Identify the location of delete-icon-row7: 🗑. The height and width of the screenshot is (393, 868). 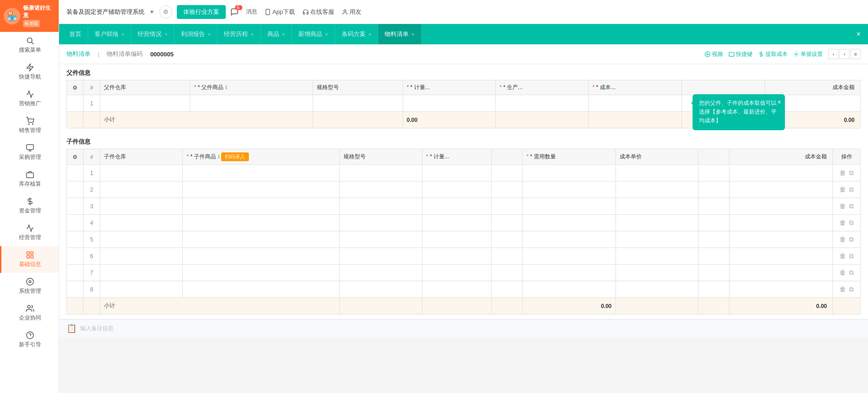
(843, 272).